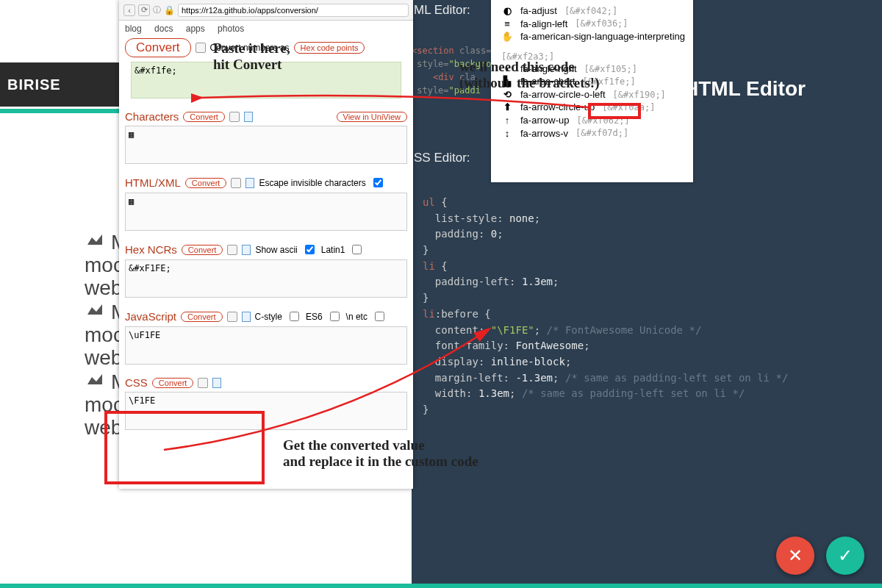 This screenshot has height=588, width=882. I want to click on check-icon: ✓, so click(845, 556).